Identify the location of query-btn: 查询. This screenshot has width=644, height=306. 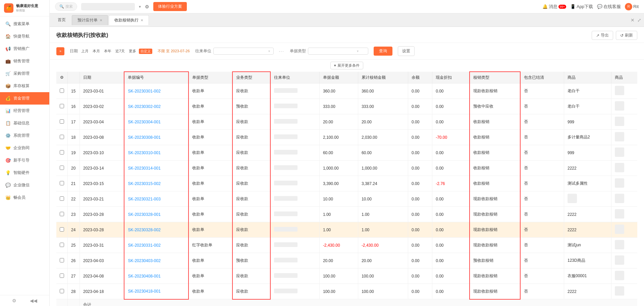
(383, 51).